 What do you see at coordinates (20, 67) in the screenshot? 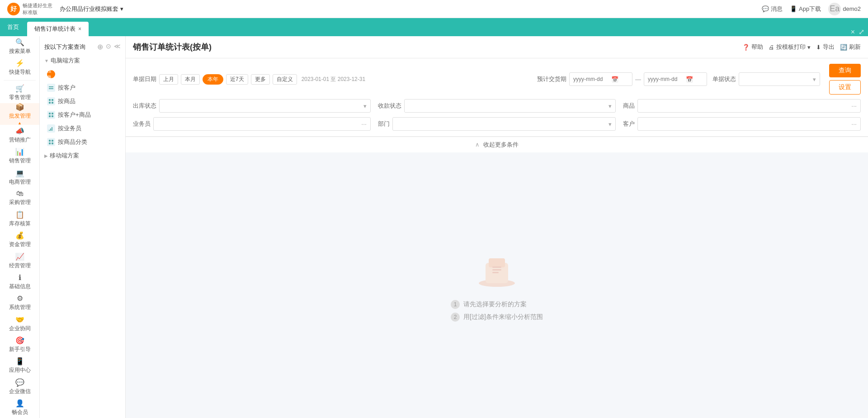
I see `sidebar-item-quicknav: ⚡ 快捷导航` at bounding box center [20, 67].